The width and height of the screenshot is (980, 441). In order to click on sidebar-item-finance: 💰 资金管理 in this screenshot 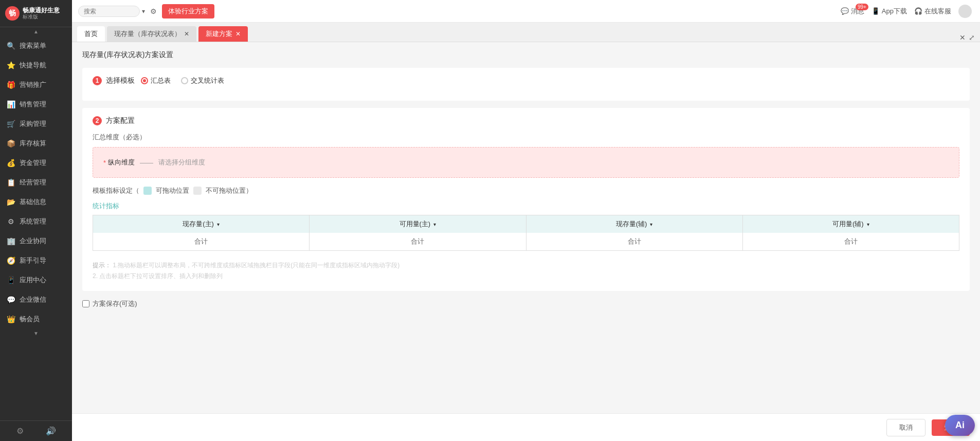, I will do `click(36, 163)`.